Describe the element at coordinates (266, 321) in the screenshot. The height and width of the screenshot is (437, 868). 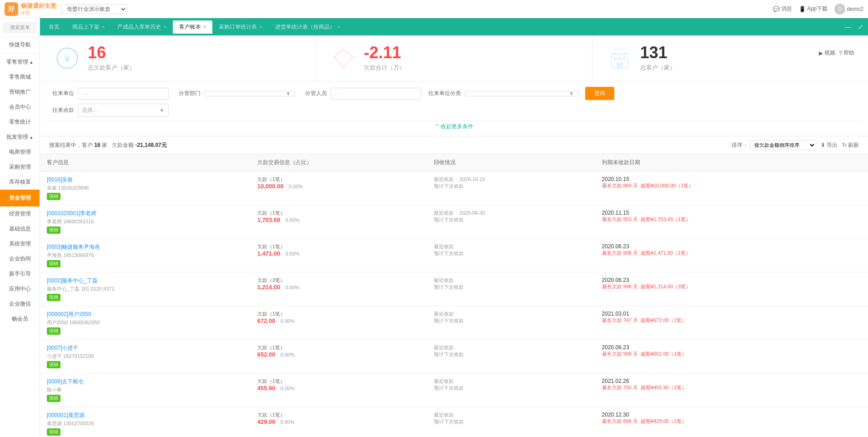
I see `debt-amount-4: 672.00` at that location.